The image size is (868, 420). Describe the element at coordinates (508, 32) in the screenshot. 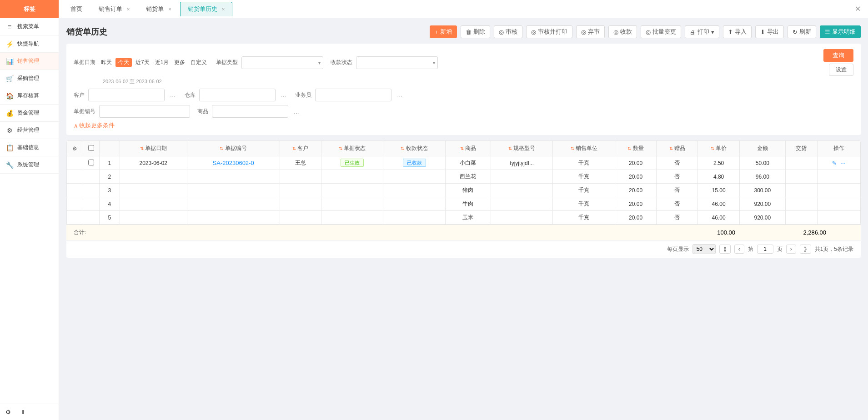

I see `audit-button: ◎ 审核` at that location.